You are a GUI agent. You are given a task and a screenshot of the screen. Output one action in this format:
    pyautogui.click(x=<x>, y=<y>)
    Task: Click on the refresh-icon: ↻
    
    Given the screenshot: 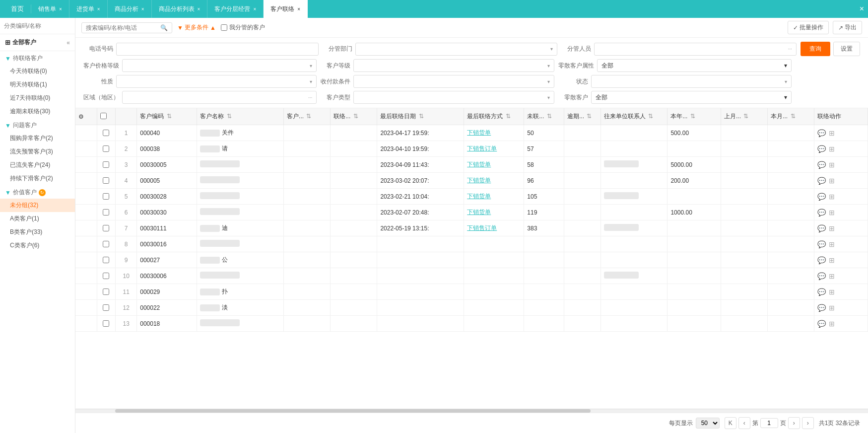 What is the action you would take?
    pyautogui.click(x=42, y=193)
    